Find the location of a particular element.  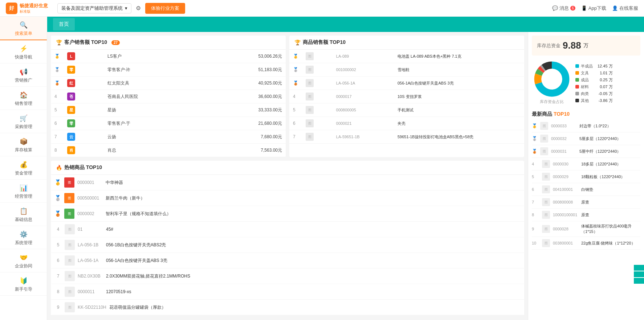

customer-ranking-title: 客户销售额 TOP10 is located at coordinates (86, 42).